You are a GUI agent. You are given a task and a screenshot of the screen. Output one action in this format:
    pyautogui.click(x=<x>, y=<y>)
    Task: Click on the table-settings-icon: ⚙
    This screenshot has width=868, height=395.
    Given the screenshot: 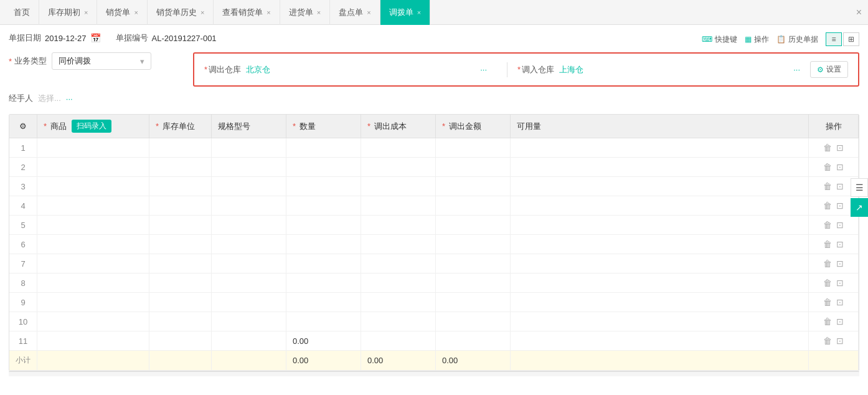 What is the action you would take?
    pyautogui.click(x=23, y=126)
    